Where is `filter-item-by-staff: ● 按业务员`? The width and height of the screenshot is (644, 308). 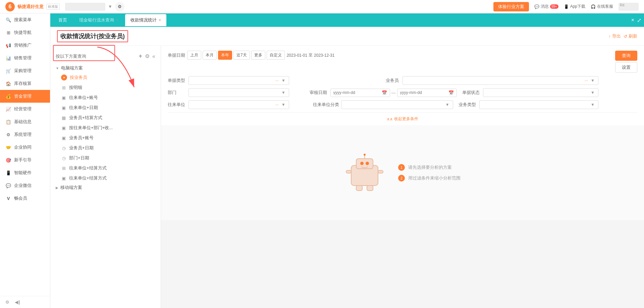
filter-item-by-staff: ● 按业务员 is located at coordinates (105, 78).